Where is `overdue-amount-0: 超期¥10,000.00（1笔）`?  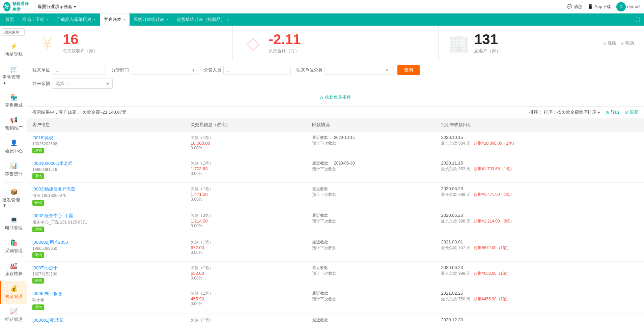 overdue-amount-0: 超期¥10,000.00（1笔） is located at coordinates (495, 143).